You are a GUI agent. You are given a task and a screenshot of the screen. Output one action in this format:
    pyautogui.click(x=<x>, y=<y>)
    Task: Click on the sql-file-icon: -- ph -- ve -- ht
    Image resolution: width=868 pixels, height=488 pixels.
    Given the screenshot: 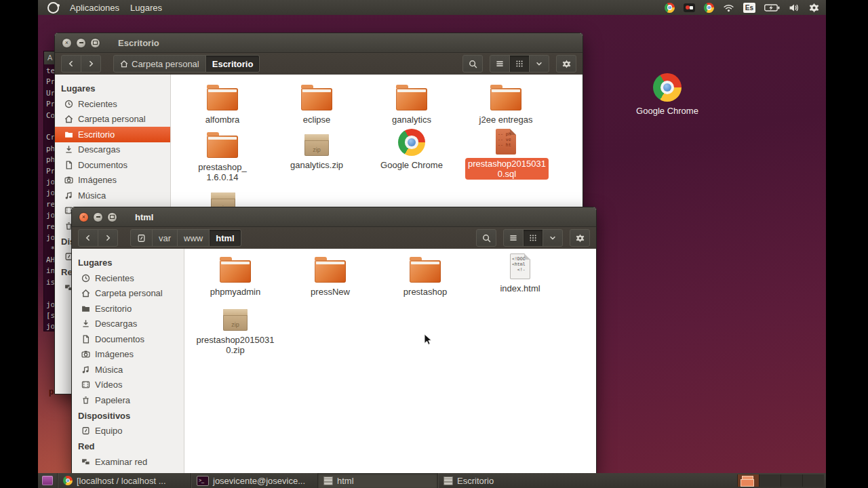 What is the action you would take?
    pyautogui.click(x=506, y=142)
    